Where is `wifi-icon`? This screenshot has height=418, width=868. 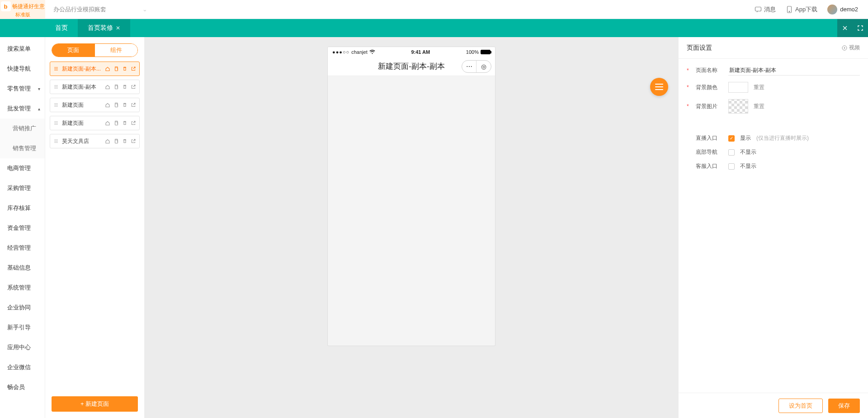
wifi-icon is located at coordinates (373, 52).